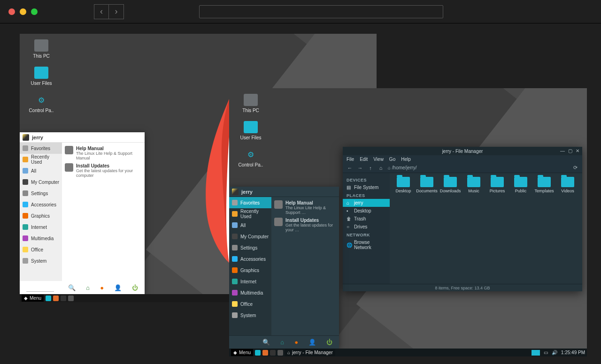  Describe the element at coordinates (366, 227) in the screenshot. I see `fm-side-item: ○Drives` at that location.